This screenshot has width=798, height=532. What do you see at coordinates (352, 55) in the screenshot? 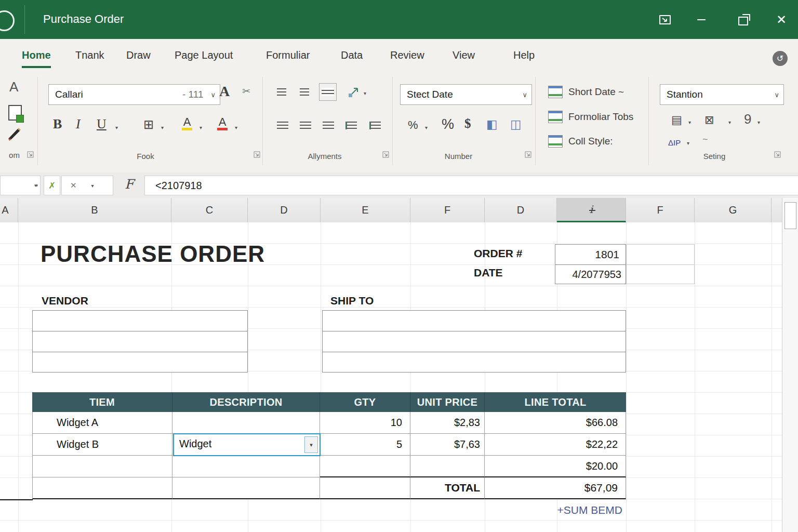
I see `tab-data: Data` at bounding box center [352, 55].